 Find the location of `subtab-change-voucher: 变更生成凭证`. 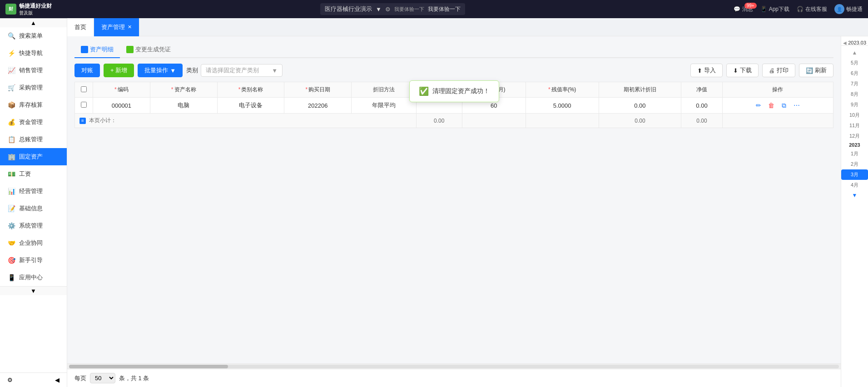

subtab-change-voucher: 变更生成凭证 is located at coordinates (149, 50).